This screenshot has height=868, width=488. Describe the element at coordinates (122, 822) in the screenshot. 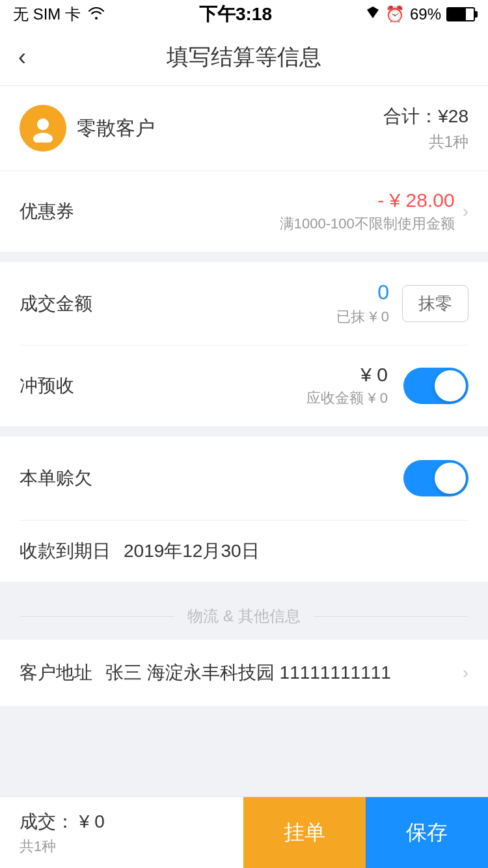

I see `bottom-deal-line: 成交： ¥ 0` at that location.